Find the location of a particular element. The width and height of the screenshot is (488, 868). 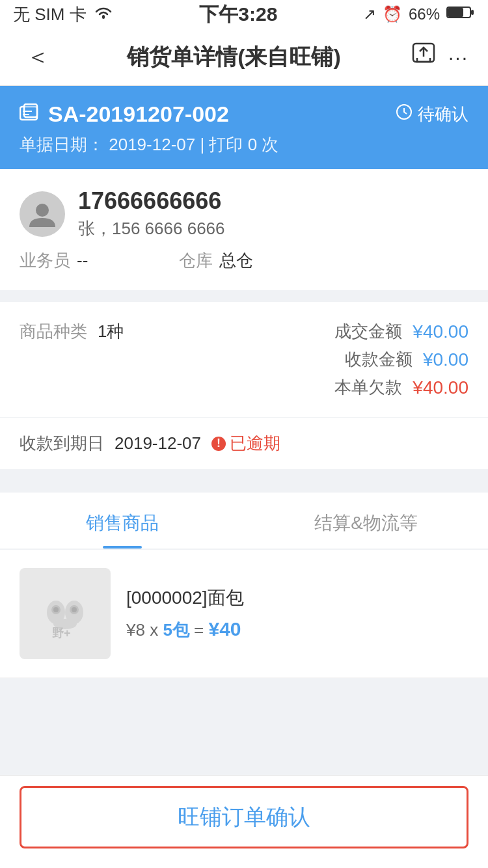

page-title: 销货单详情(来自旺铺) is located at coordinates (234, 57).